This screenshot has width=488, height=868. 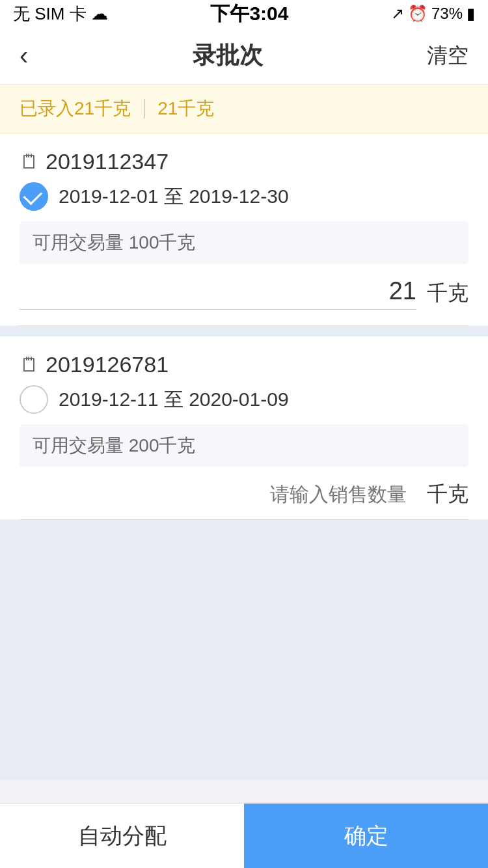 I want to click on battery-text: 73%, so click(x=447, y=14).